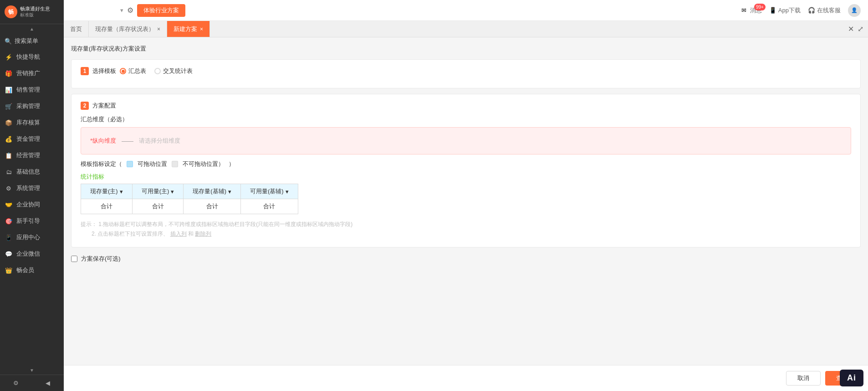 This screenshot has width=868, height=391. I want to click on tab-home-label: 首页, so click(76, 29).